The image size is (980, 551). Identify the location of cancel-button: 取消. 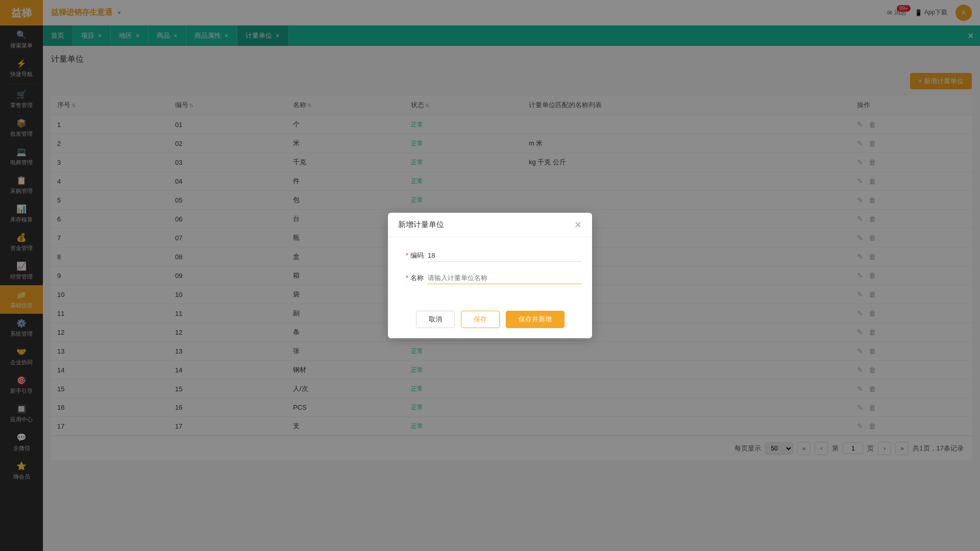
(435, 319).